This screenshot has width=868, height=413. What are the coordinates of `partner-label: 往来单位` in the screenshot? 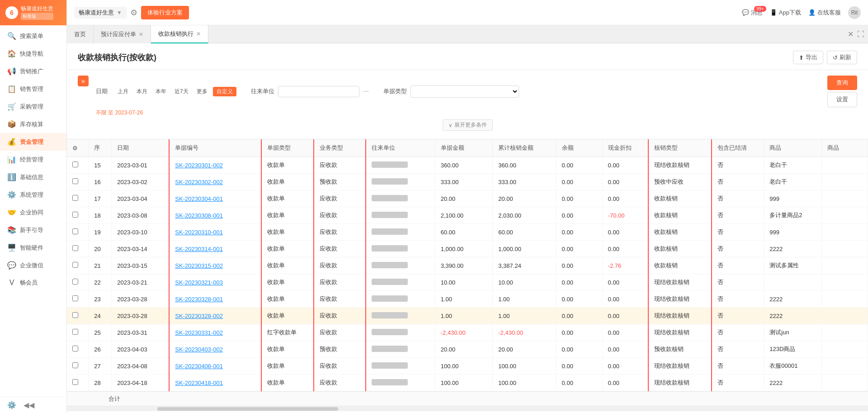 It's located at (263, 91).